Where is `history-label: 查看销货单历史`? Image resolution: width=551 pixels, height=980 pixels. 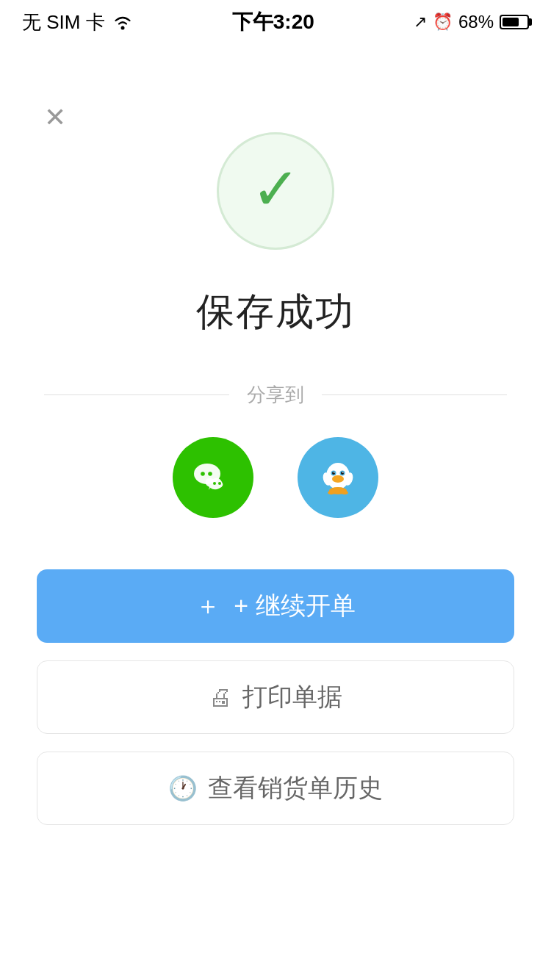
history-label: 查看销货单历史 is located at coordinates (295, 788).